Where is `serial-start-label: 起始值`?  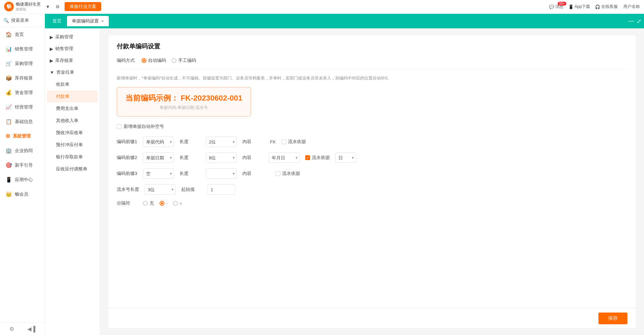
serial-start-label: 起始值 is located at coordinates (192, 189).